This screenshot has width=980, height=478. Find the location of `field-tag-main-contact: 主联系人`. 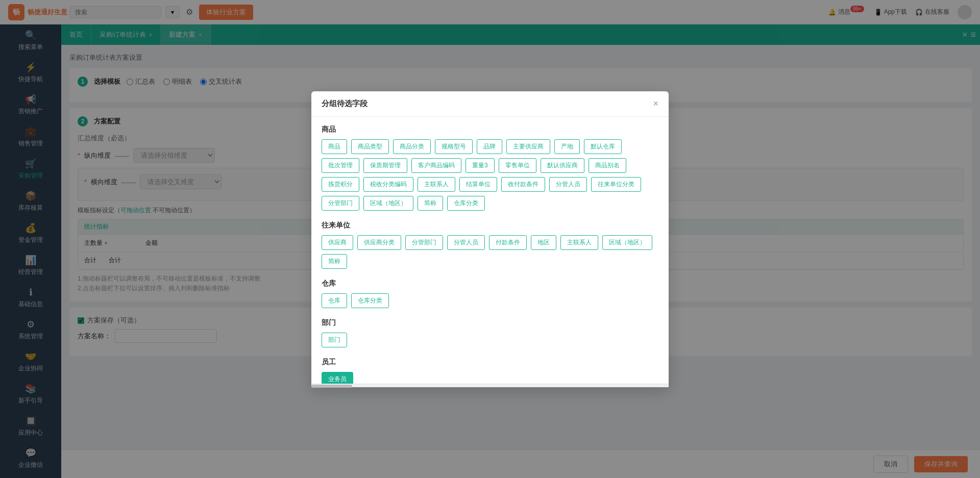

field-tag-main-contact: 主联系人 is located at coordinates (436, 185).